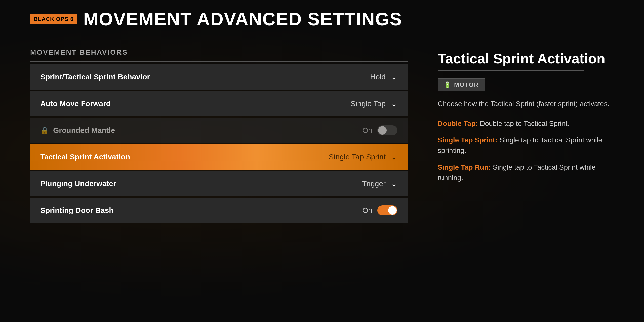 The width and height of the screenshot is (644, 322). What do you see at coordinates (511, 71) in the screenshot?
I see `detail-title-underline` at bounding box center [511, 71].